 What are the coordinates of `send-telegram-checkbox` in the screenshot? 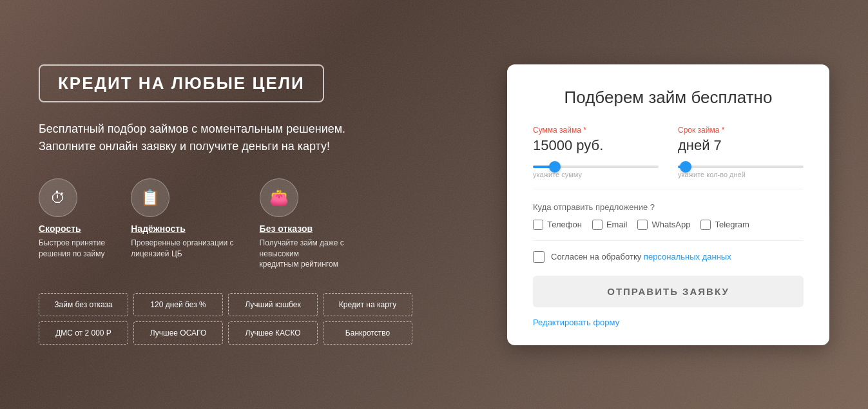 It's located at (706, 225).